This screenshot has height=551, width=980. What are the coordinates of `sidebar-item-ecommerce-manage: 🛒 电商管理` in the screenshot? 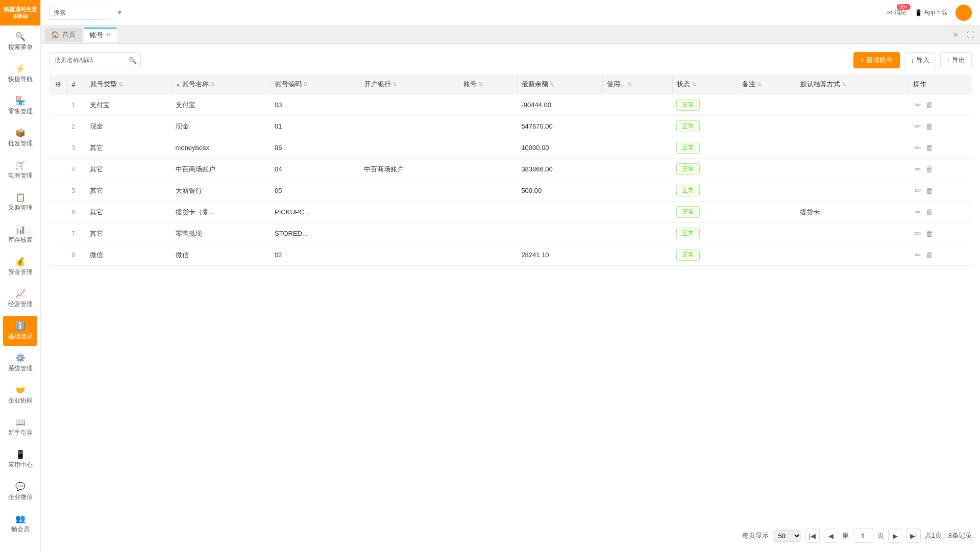 It's located at (20, 170).